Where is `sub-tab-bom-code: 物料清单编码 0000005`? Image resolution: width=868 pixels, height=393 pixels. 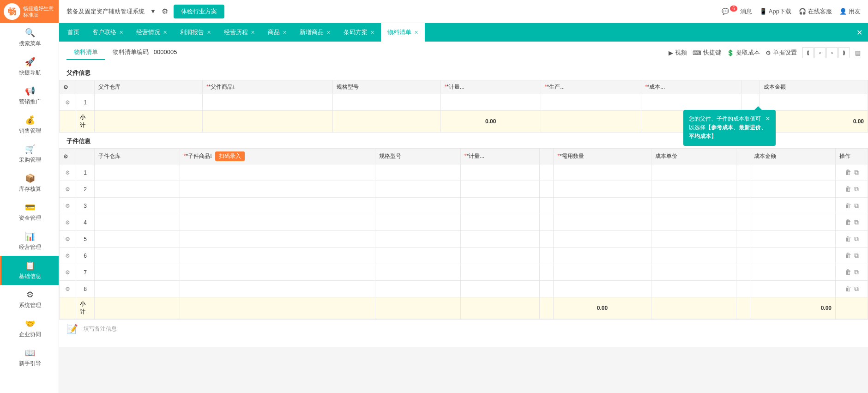
sub-tab-bom-code: 物料清单编码 0000005 is located at coordinates (145, 53).